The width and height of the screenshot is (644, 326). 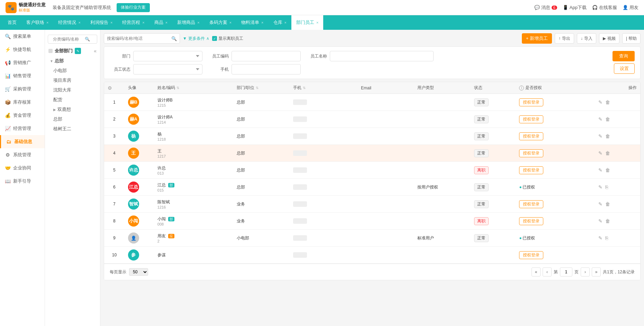 What do you see at coordinates (266, 69) in the screenshot?
I see `filter-phone-input` at bounding box center [266, 69].